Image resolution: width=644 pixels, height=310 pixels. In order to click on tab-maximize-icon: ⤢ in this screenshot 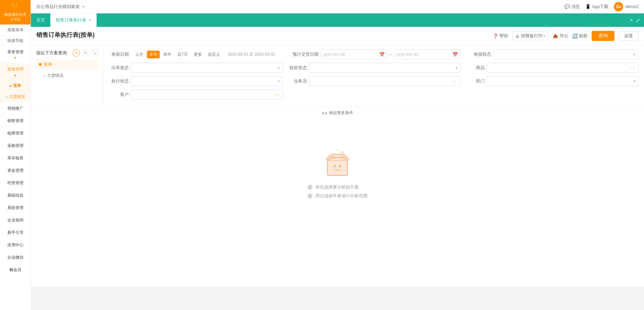, I will do `click(638, 20)`.